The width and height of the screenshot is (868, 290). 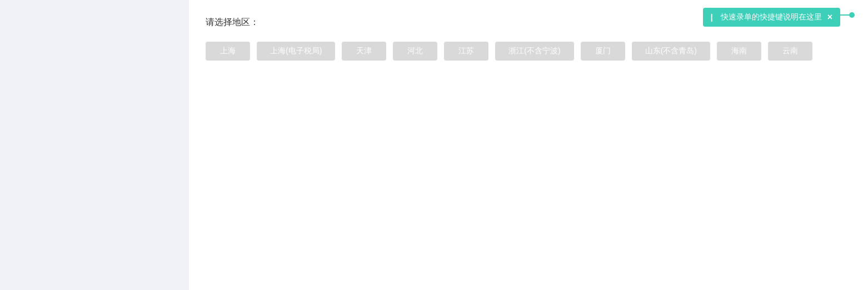 What do you see at coordinates (466, 51) in the screenshot?
I see `region-button-jiangsu: 江苏` at bounding box center [466, 51].